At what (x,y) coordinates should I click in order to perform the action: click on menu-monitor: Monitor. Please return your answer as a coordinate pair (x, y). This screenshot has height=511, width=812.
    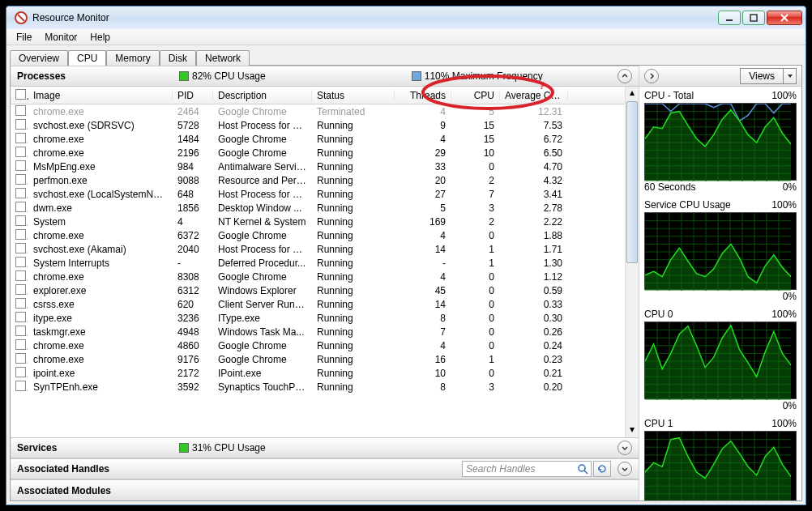
    Looking at the image, I should click on (61, 37).